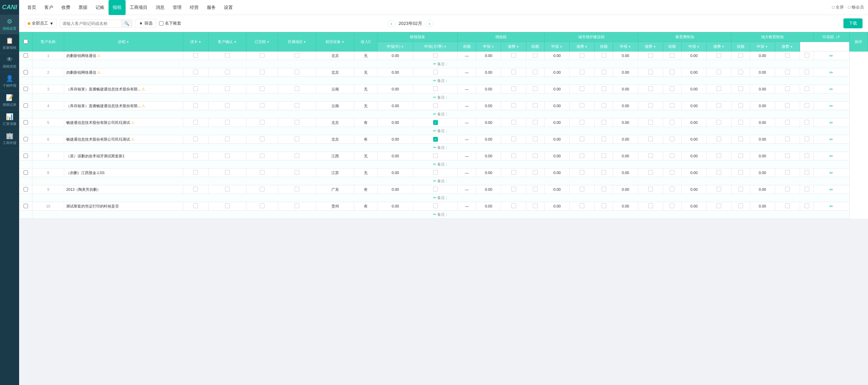 The height and width of the screenshot is (385, 868). I want to click on nav-tax: 报税, so click(117, 8).